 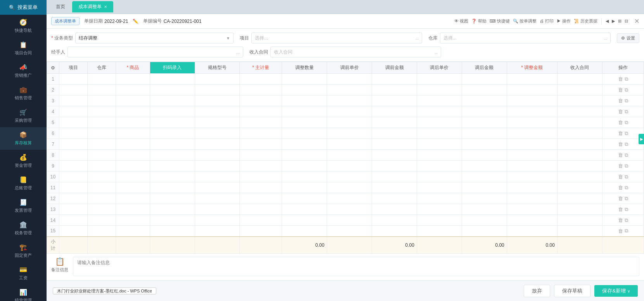 What do you see at coordinates (53, 68) in the screenshot?
I see `col-settings: ⚙` at bounding box center [53, 68].